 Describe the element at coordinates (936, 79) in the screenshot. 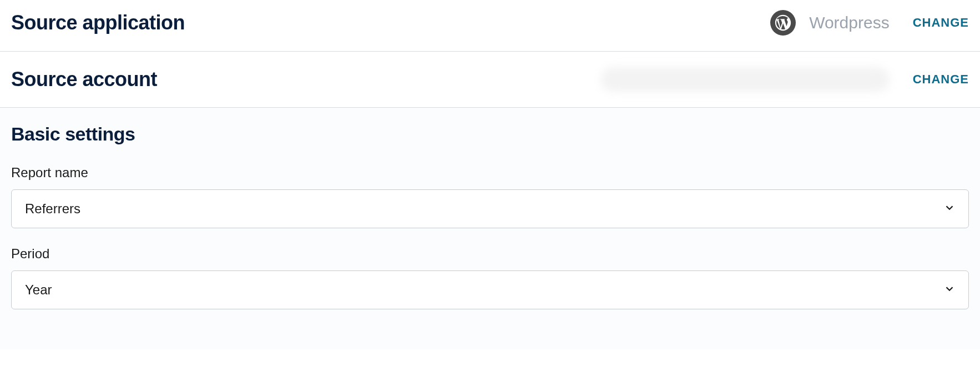

I see `change-account-link: CHANGE` at that location.